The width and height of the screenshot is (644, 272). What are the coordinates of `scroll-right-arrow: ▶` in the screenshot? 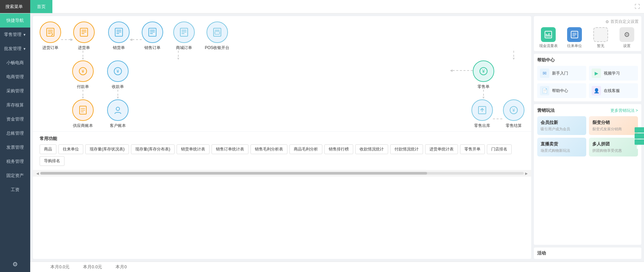 It's located at (526, 173).